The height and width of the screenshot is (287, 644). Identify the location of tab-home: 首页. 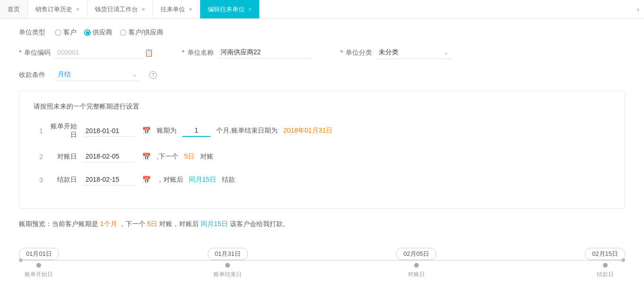
(14, 9).